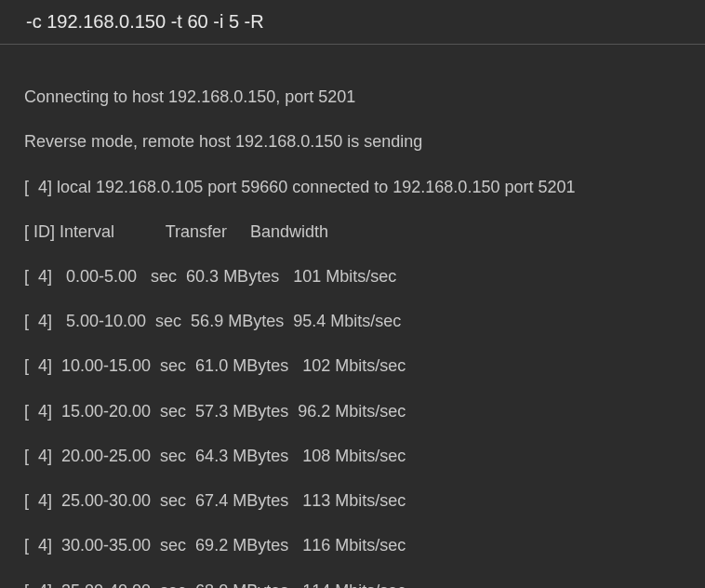  I want to click on output-line: Reverse mode, remote host 192.168.0.150 …, so click(352, 141).